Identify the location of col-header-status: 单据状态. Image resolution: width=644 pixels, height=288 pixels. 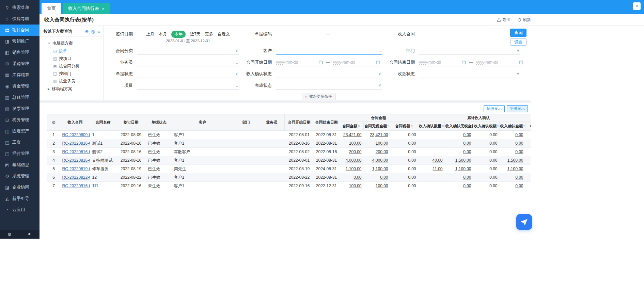
(159, 123).